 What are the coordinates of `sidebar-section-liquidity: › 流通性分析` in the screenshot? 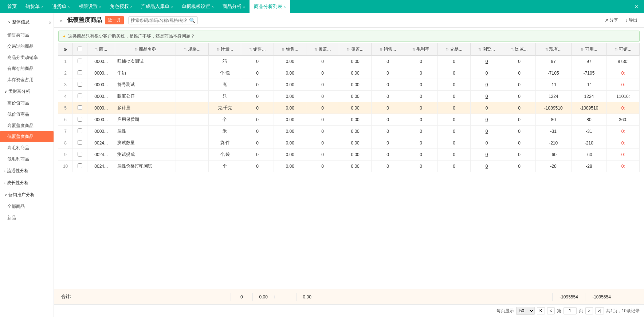 It's located at (27, 171).